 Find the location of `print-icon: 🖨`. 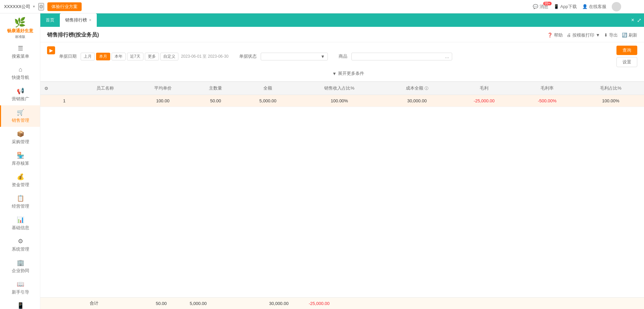

print-icon: 🖨 is located at coordinates (569, 35).